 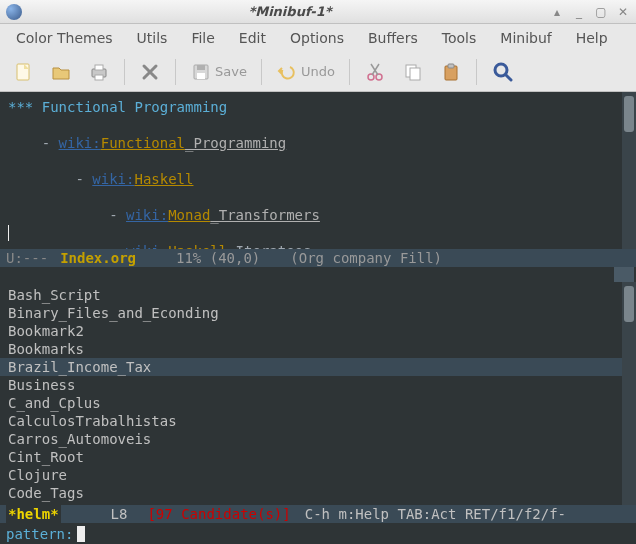 I want to click on undo-icon, so click(x=287, y=72).